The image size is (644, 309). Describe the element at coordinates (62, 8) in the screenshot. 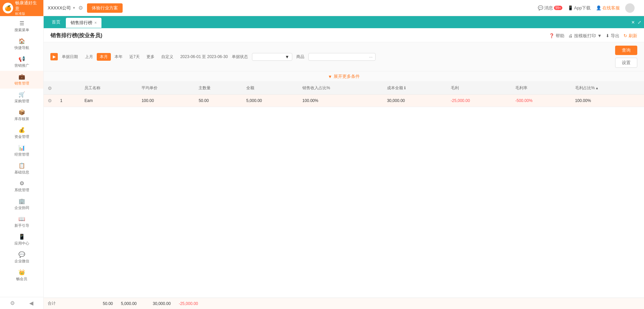

I see `company-selector: XXXXX公司 ▼` at that location.